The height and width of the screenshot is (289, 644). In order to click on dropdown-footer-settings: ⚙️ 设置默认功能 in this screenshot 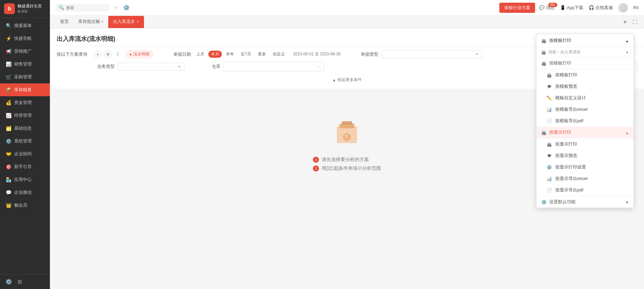, I will do `click(585, 202)`.